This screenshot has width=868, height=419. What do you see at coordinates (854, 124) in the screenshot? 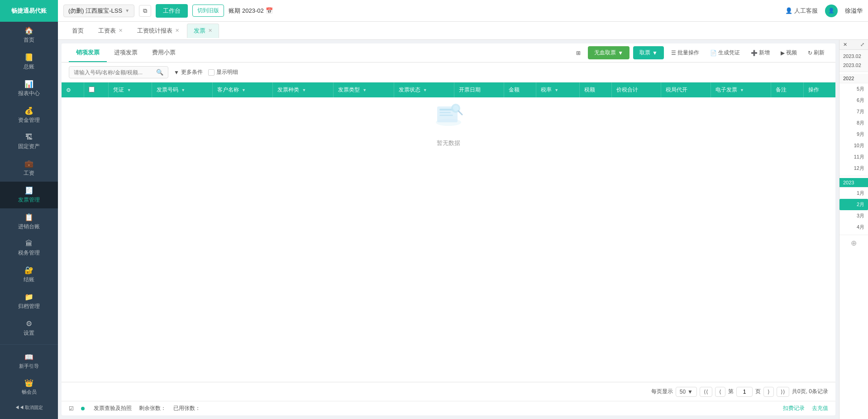
I see `year-2022-section: 2022 5月 6月 7月 8月 9月 10月 11月 12月` at bounding box center [854, 124].